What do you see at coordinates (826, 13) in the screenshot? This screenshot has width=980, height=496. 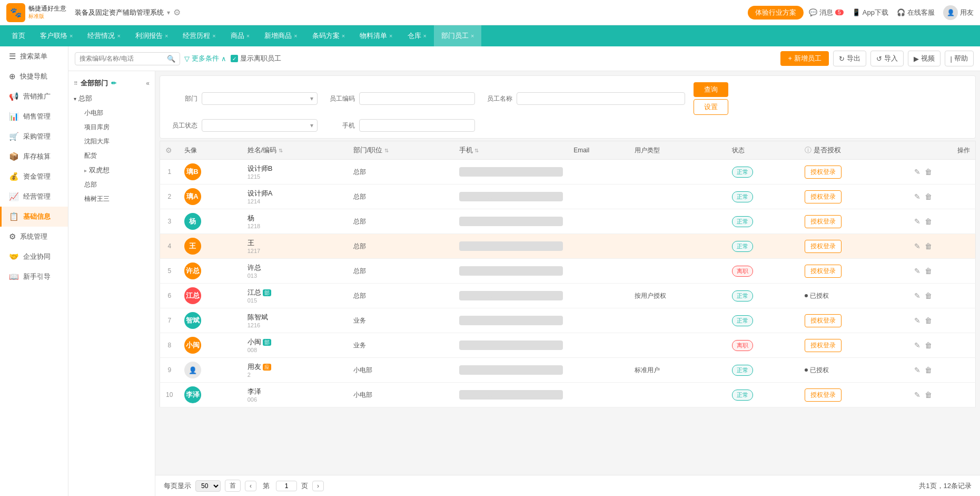 I see `message-button: 💬 消息 5` at bounding box center [826, 13].